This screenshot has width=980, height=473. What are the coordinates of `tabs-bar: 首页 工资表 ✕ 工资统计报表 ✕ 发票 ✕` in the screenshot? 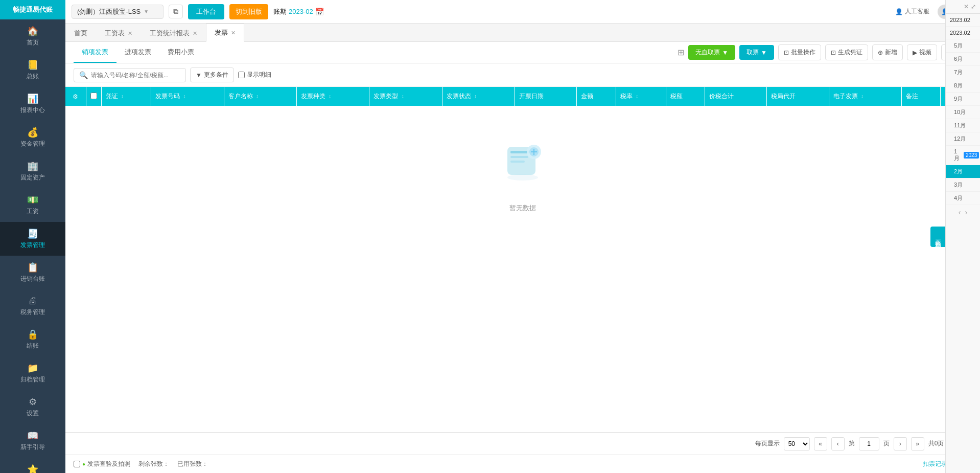 It's located at (523, 33).